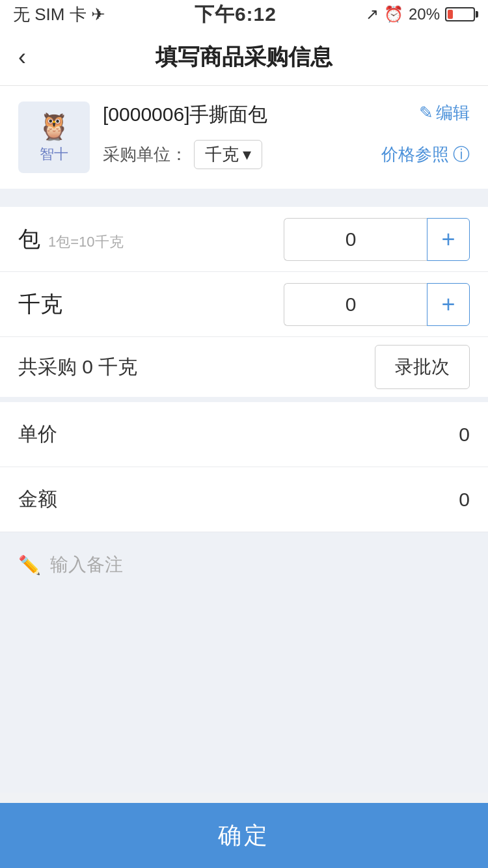 Image resolution: width=488 pixels, height=868 pixels. I want to click on status-bar-time: 下午6:12, so click(236, 14).